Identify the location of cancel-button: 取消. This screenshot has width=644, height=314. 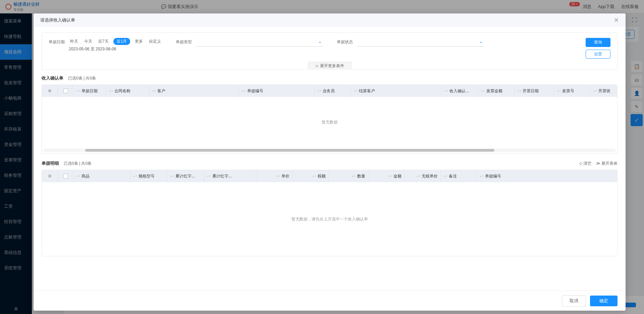
(574, 301).